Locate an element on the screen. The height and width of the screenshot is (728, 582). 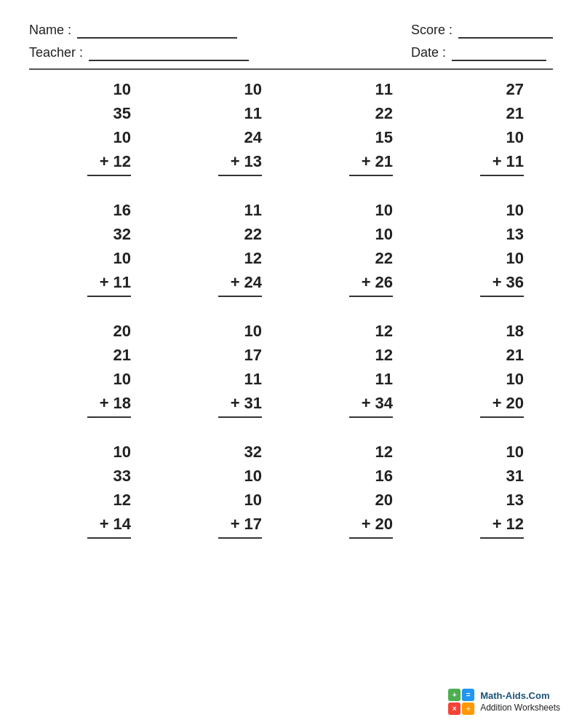
problem-p14: 321010+17 is located at coordinates (226, 489).